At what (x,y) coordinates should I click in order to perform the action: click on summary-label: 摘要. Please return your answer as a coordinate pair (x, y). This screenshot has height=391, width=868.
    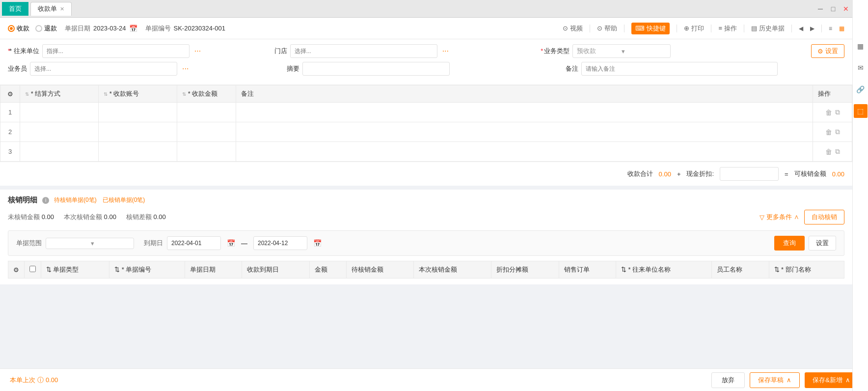
    Looking at the image, I should click on (293, 69).